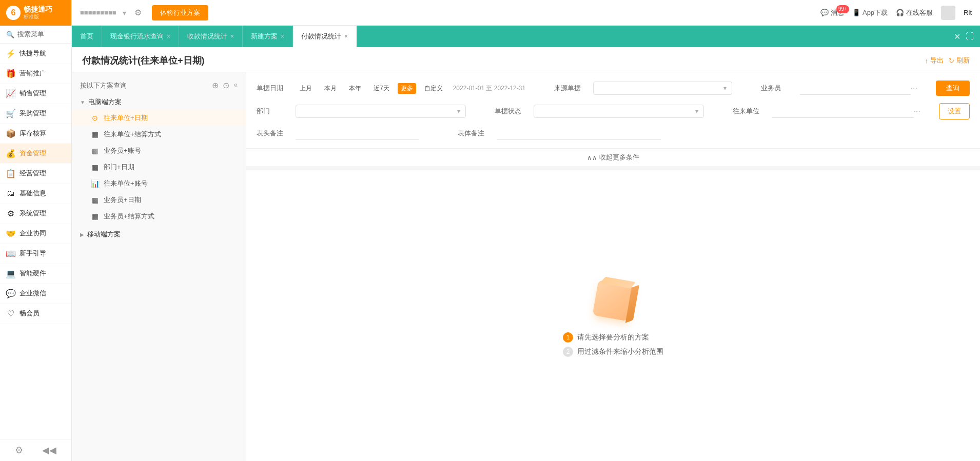 The image size is (980, 461). What do you see at coordinates (953, 88) in the screenshot?
I see `query-btn: 查询` at bounding box center [953, 88].